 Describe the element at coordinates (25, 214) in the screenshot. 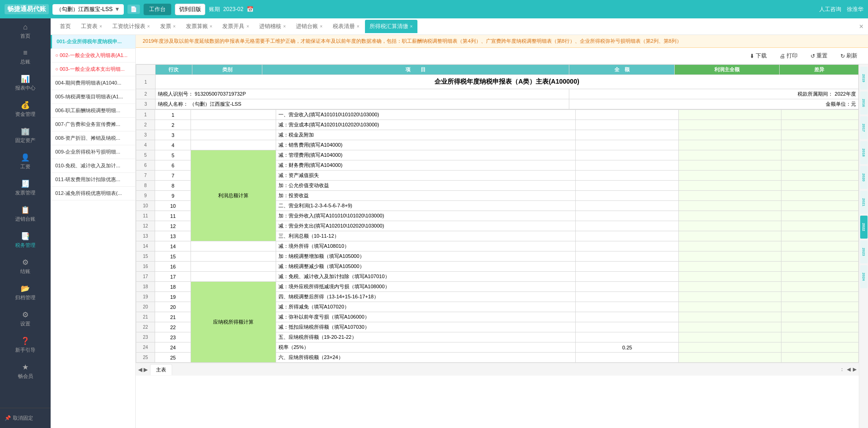

I see `sidebar-item-sales: 📋 进销台账` at that location.